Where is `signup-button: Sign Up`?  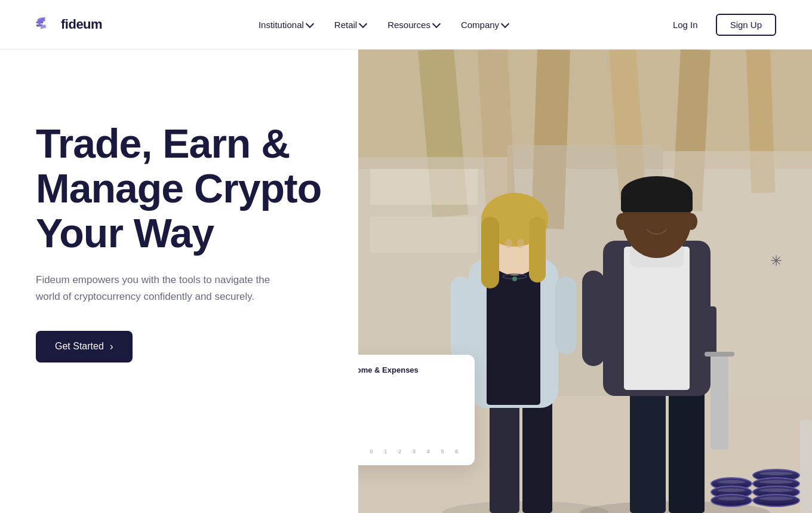
signup-button: Sign Up is located at coordinates (746, 25).